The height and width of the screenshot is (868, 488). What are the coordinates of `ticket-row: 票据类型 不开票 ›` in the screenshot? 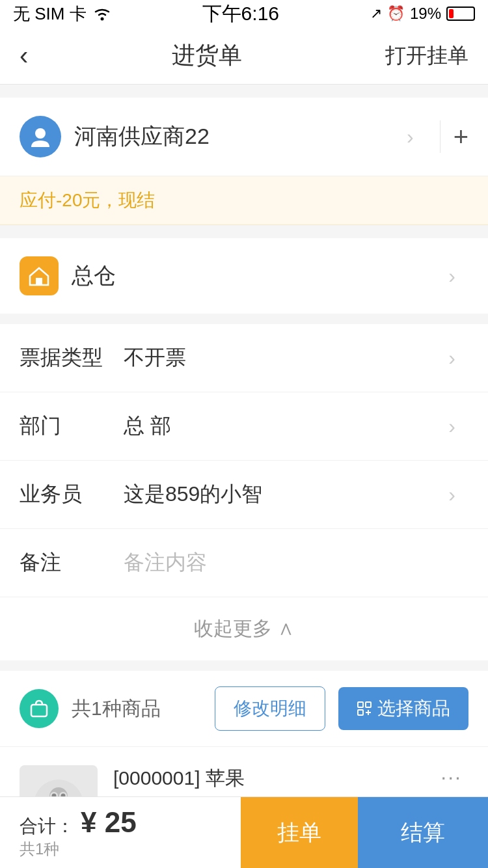 It's located at (244, 358).